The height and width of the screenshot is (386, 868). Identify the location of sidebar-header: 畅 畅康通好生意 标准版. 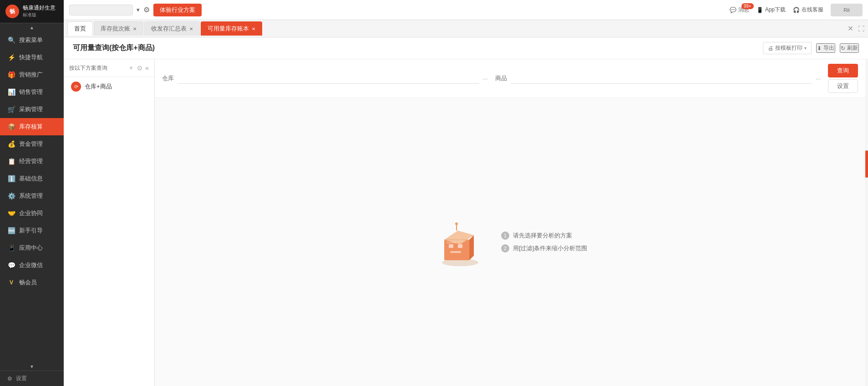
(32, 12).